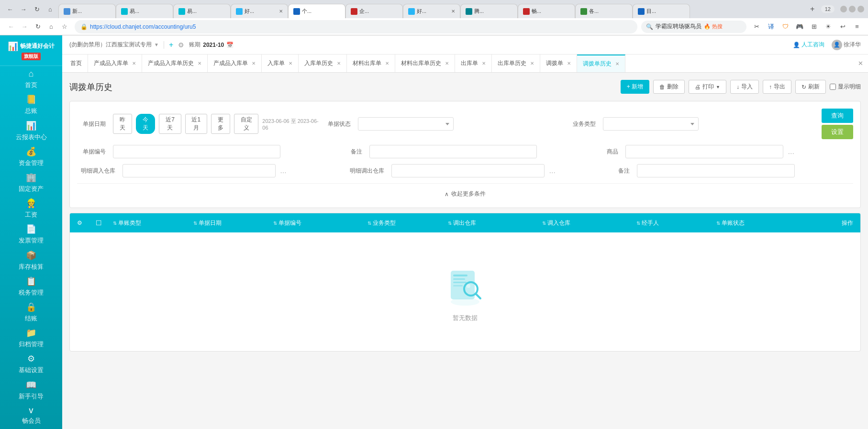 The width and height of the screenshot is (868, 429). Describe the element at coordinates (175, 64) in the screenshot. I see `tab-product-in-history: 产成品入库单历史 ✕` at that location.